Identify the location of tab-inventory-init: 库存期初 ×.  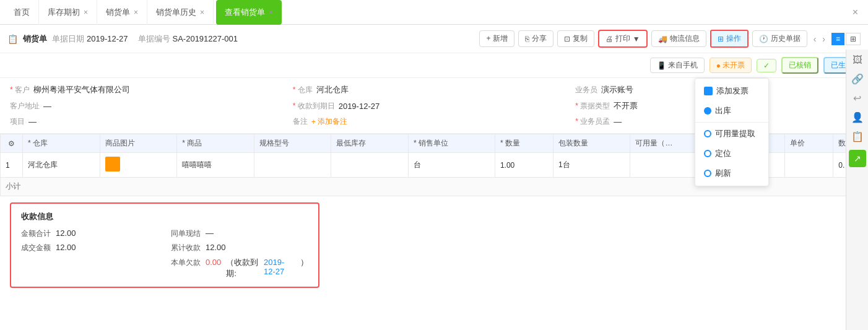
(68, 12).